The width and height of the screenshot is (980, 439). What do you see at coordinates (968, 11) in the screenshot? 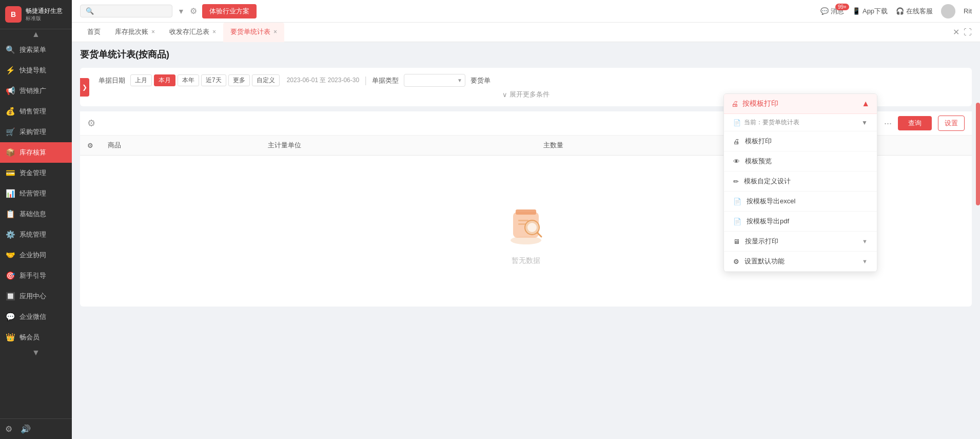
I see `username-label: Rit` at bounding box center [968, 11].